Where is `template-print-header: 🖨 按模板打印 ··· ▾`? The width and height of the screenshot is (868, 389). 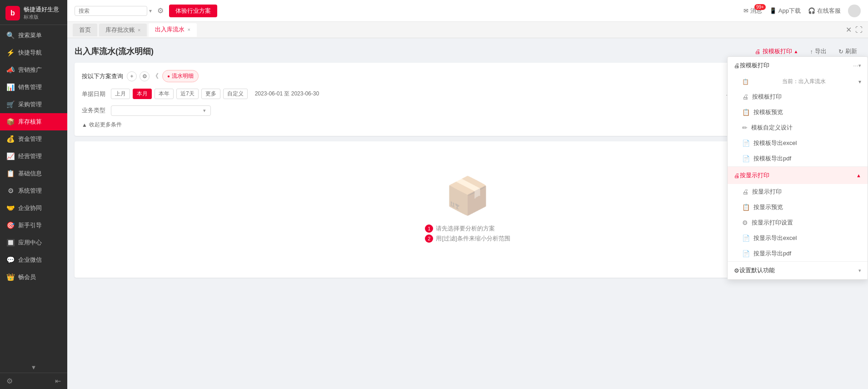 template-print-header: 🖨 按模板打印 ··· ▾ is located at coordinates (798, 65).